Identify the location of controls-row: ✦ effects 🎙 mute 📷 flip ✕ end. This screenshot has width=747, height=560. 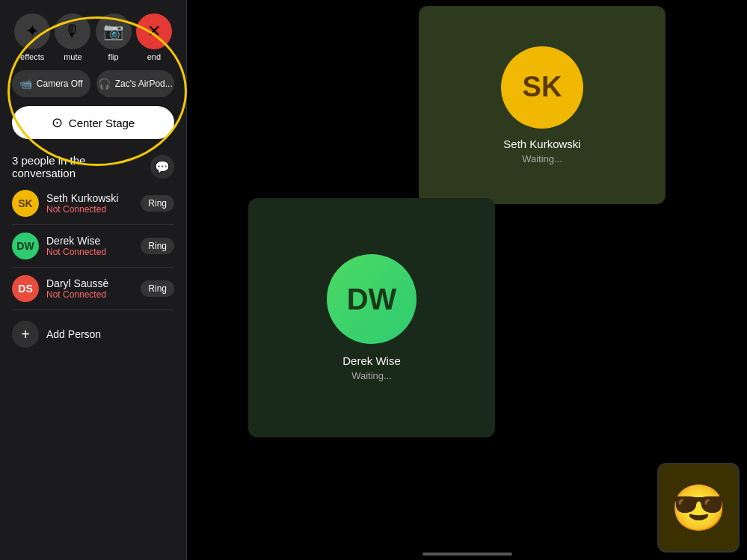
(93, 34).